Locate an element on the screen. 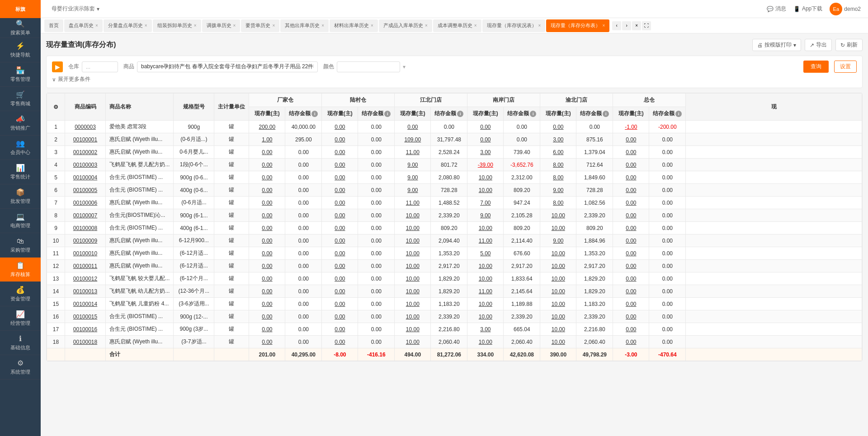 Image resolution: width=868 pixels, height=436 pixels. color-input is located at coordinates (368, 67).